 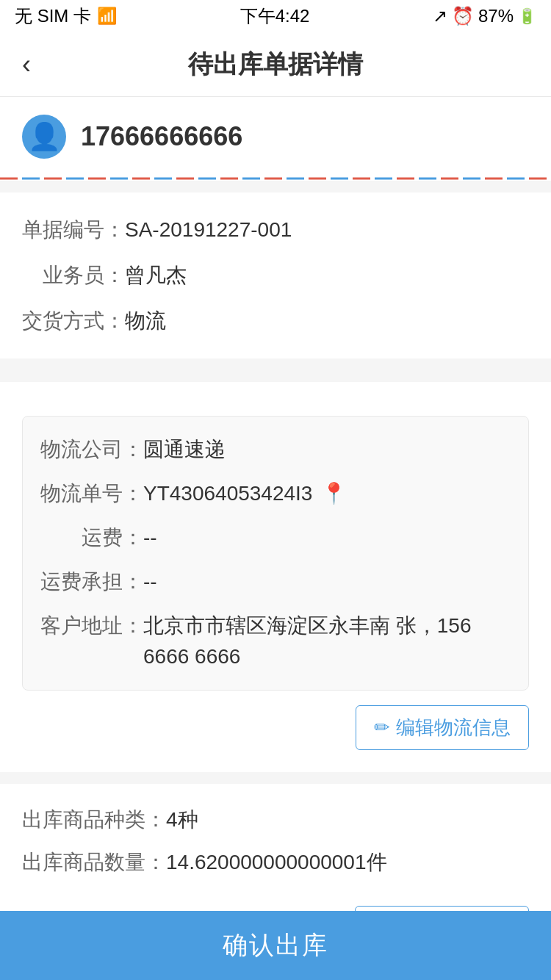 What do you see at coordinates (485, 16) in the screenshot?
I see `status-right: ↗ ⏰ 87% 🔋` at bounding box center [485, 16].